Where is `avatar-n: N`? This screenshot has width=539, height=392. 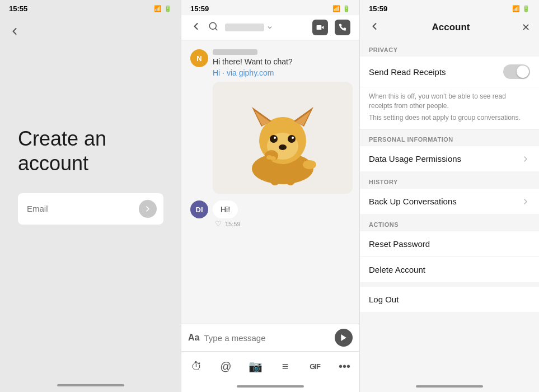 avatar-n: N is located at coordinates (199, 58).